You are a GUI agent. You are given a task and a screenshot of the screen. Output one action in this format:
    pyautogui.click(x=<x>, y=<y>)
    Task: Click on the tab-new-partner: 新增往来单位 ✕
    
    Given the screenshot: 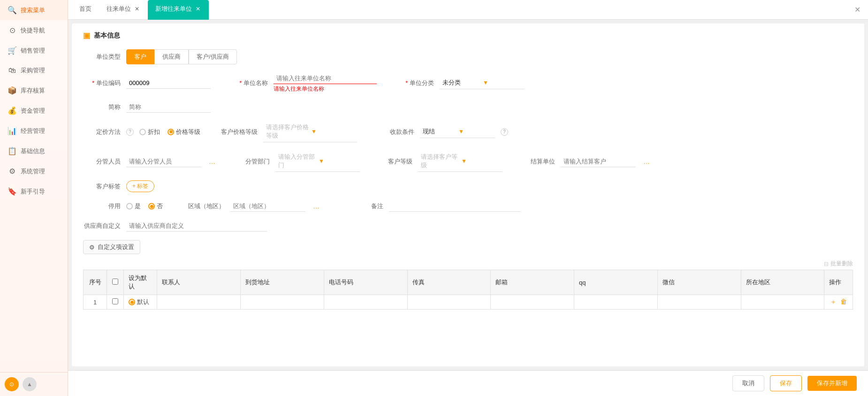 What is the action you would take?
    pyautogui.click(x=178, y=10)
    